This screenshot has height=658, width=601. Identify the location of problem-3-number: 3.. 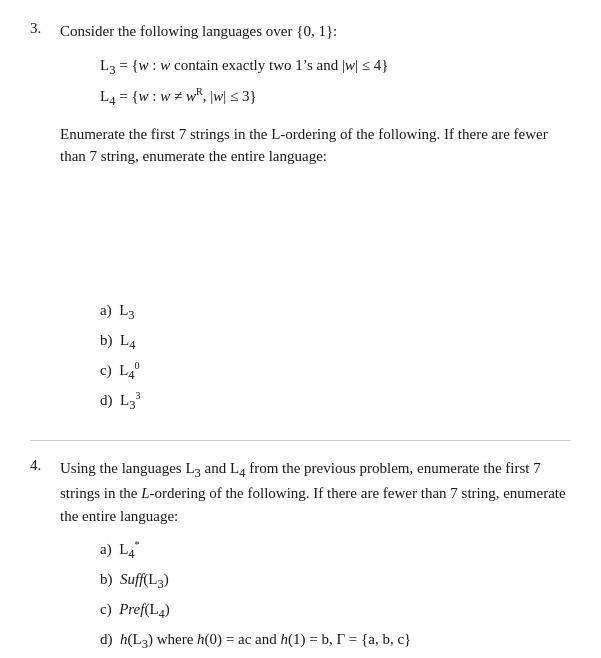
(45, 28).